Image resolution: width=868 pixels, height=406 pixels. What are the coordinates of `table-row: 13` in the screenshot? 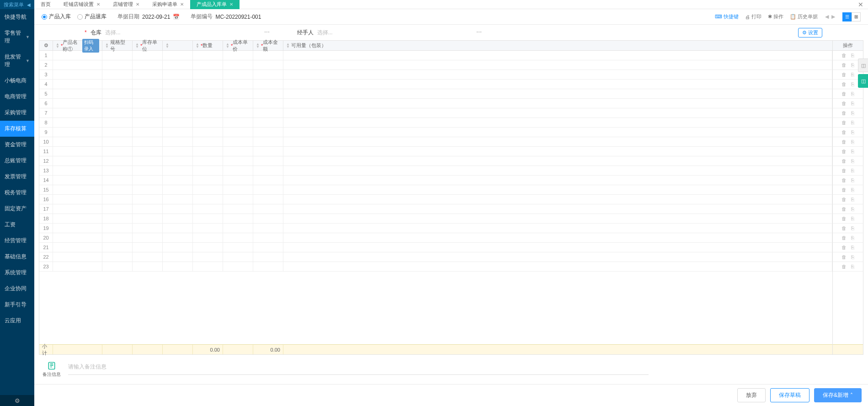 It's located at (436, 171).